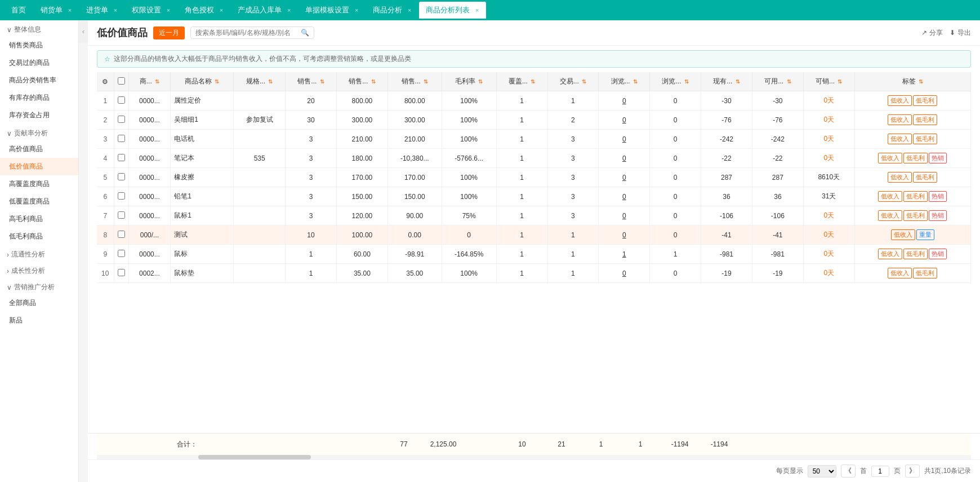  Describe the element at coordinates (202, 273) in the screenshot. I see `row-name: 鼠标垫` at that location.